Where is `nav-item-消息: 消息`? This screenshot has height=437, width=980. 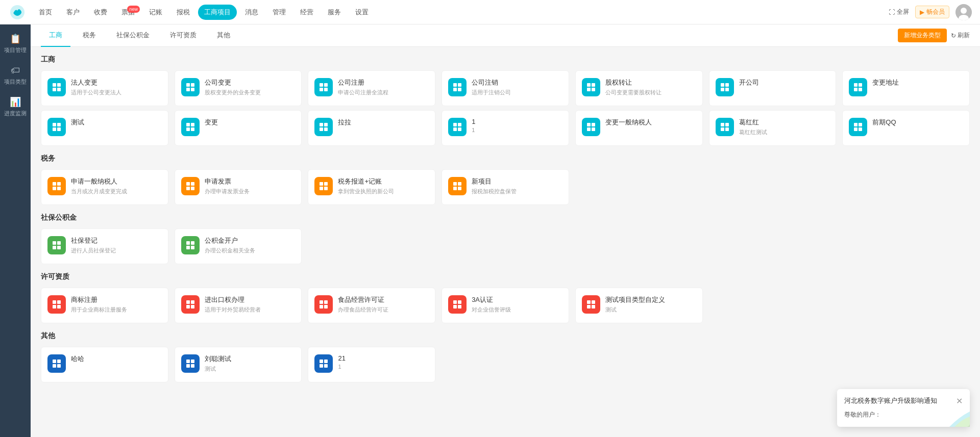
nav-item-消息: 消息 is located at coordinates (252, 12).